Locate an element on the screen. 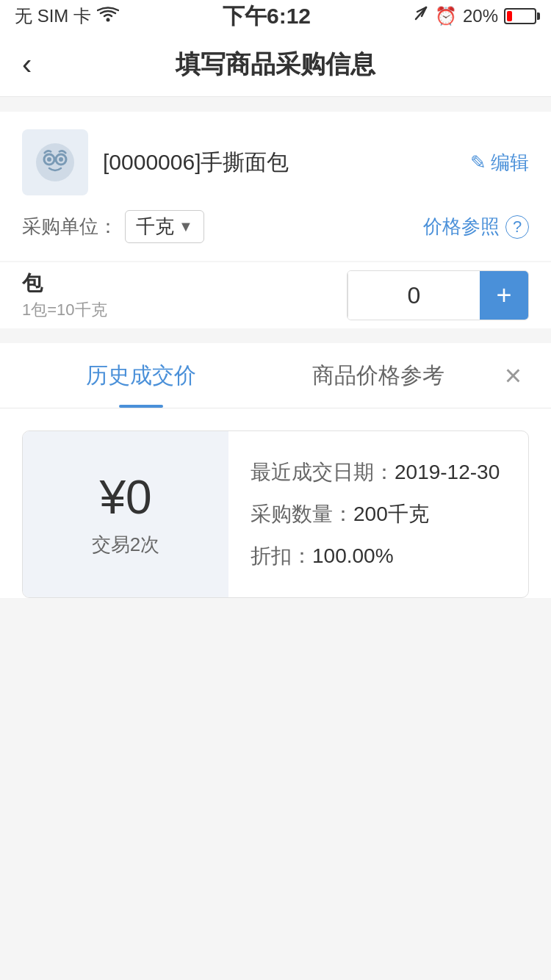  tabs-header: 历史成交价 商品价格参考 × is located at coordinates (276, 376).